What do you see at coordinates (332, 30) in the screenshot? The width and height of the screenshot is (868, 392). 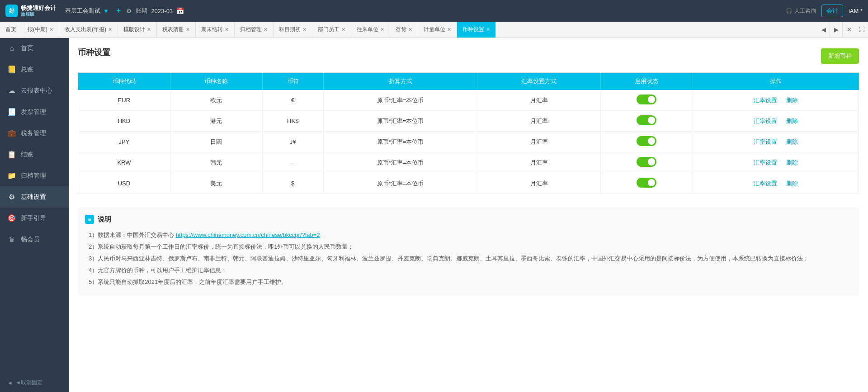 I see `tab-dept-staff: 部门员工 ✕` at bounding box center [332, 30].